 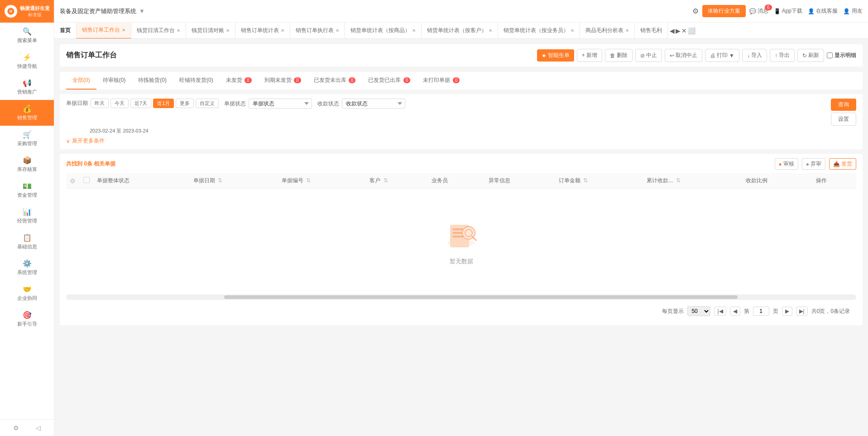 I want to click on prev-page-btn: ◀, so click(x=735, y=311).